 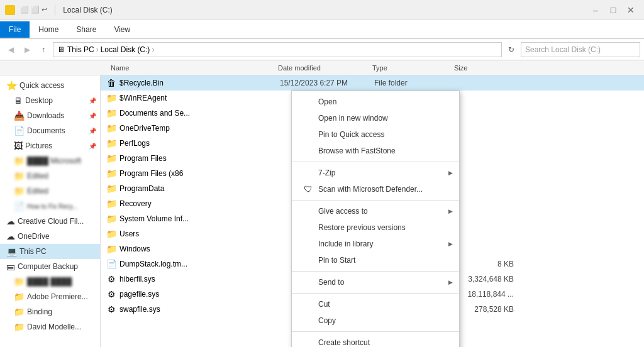 What do you see at coordinates (50, 297) in the screenshot?
I see `sidebar-item-adobe: 📁 Adobe Premiere...` at bounding box center [50, 297].